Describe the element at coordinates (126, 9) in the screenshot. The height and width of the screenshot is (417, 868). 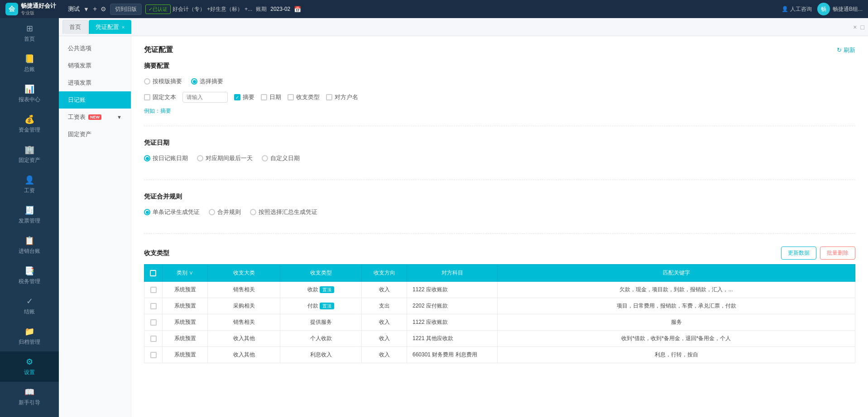
I see `switch-btn: 切到旧版` at that location.